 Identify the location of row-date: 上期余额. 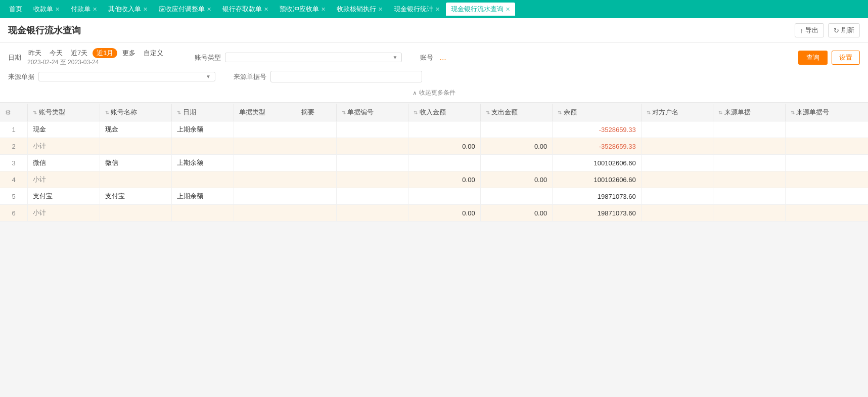
(203, 163).